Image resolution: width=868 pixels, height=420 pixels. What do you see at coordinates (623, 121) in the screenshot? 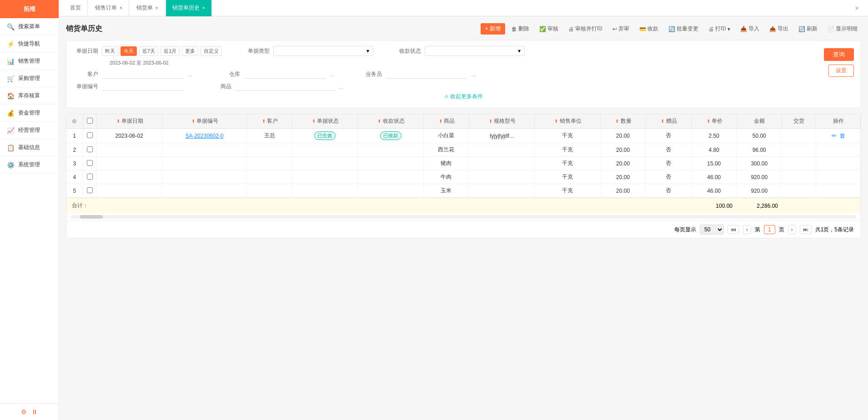
I see `th-qty: ⬆ 数量` at bounding box center [623, 121].